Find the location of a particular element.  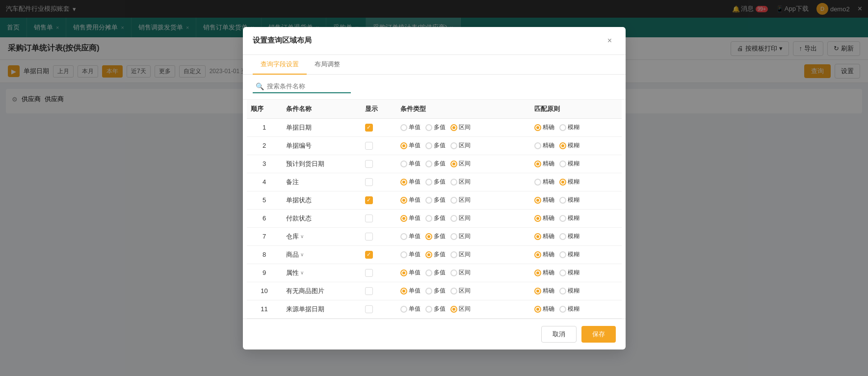

search-input-wrap: 🔍 is located at coordinates (302, 87).